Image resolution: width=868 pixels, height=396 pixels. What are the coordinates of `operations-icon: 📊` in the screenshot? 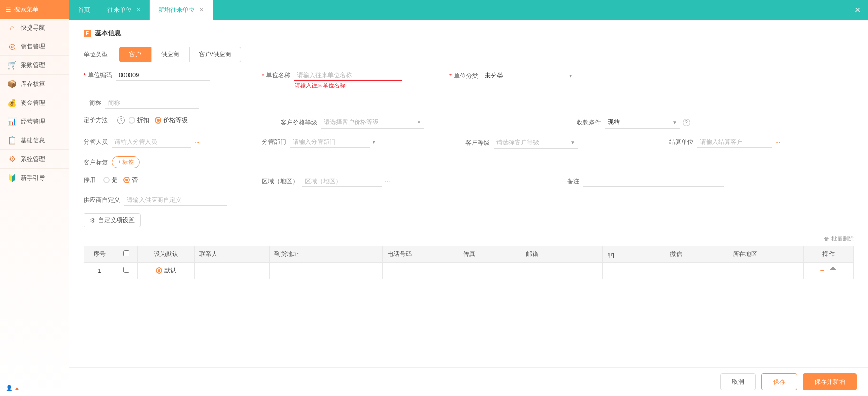 It's located at (12, 121).